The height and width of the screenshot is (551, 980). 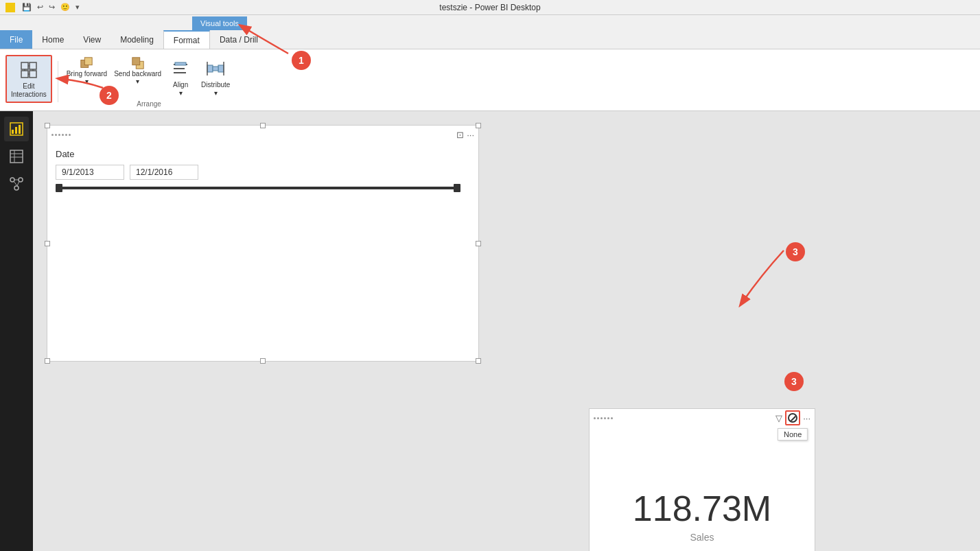 I want to click on sidebar-icon-model, so click(x=16, y=184).